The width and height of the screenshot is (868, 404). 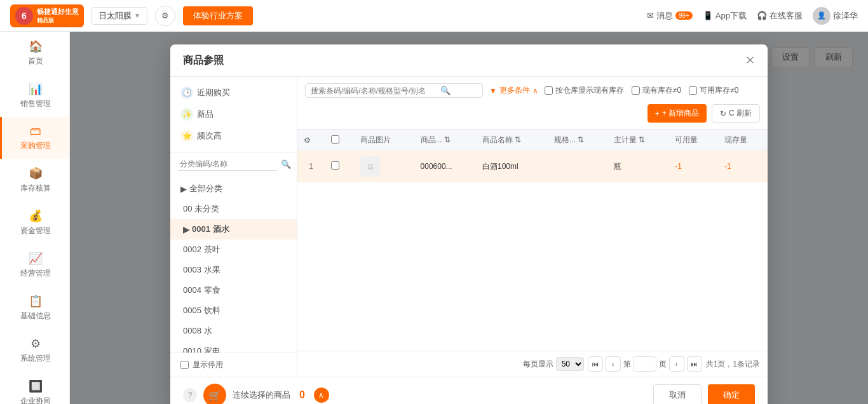 I want to click on store-arrow-icon: ▼, so click(x=137, y=15).